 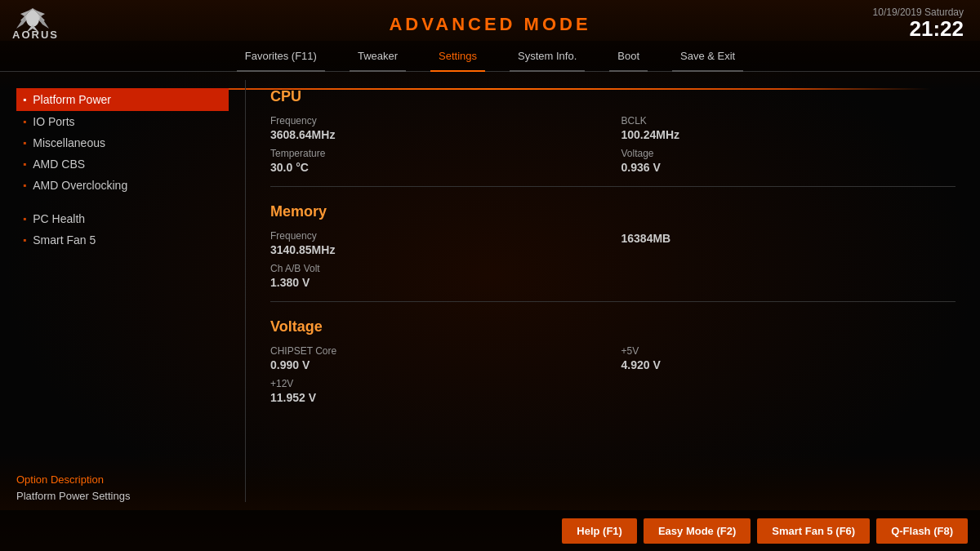 What do you see at coordinates (789, 365) in the screenshot?
I see `plus5v-value: 4.920 V` at bounding box center [789, 365].